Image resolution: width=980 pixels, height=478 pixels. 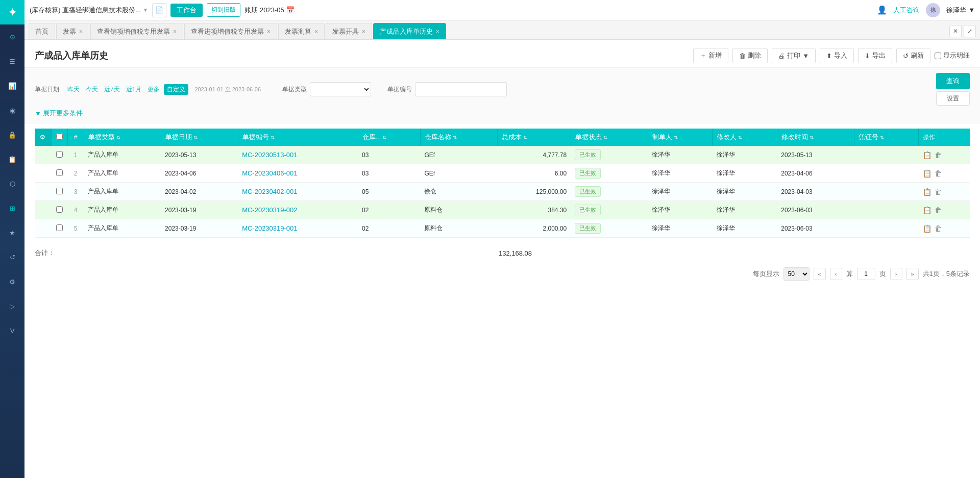 I want to click on sidebar-item-hex: ⬡, so click(x=12, y=184).